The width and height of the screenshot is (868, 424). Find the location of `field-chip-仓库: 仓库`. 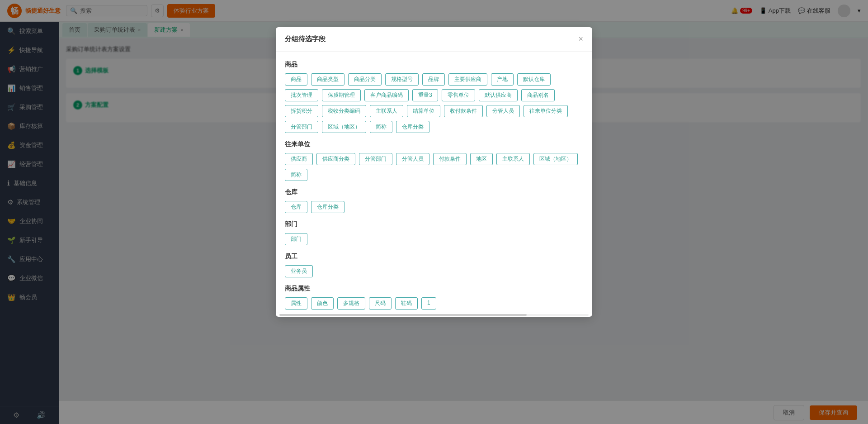

field-chip-仓库: 仓库 is located at coordinates (296, 207).